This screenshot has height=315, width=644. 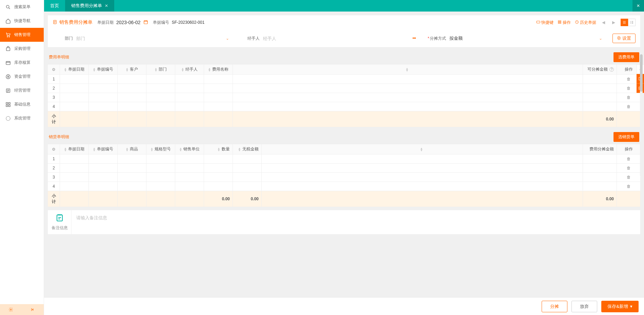 What do you see at coordinates (22, 7) in the screenshot?
I see `sidebar-item-search: 搜索菜单` at bounding box center [22, 7].